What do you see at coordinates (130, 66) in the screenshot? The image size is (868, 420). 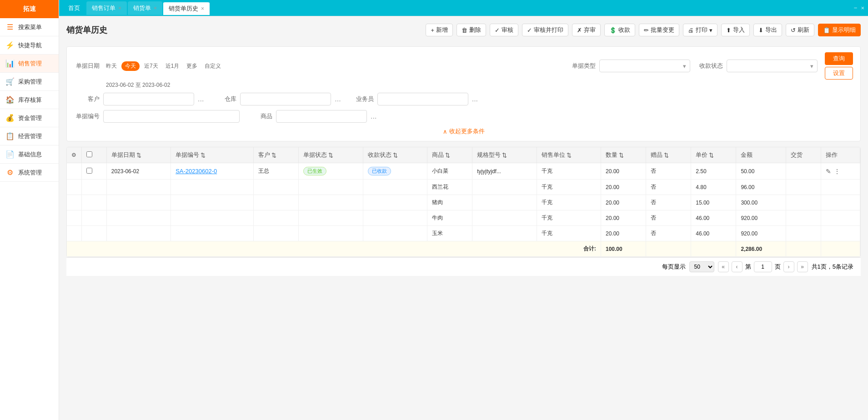 I see `shortcut-today: 今天` at bounding box center [130, 66].